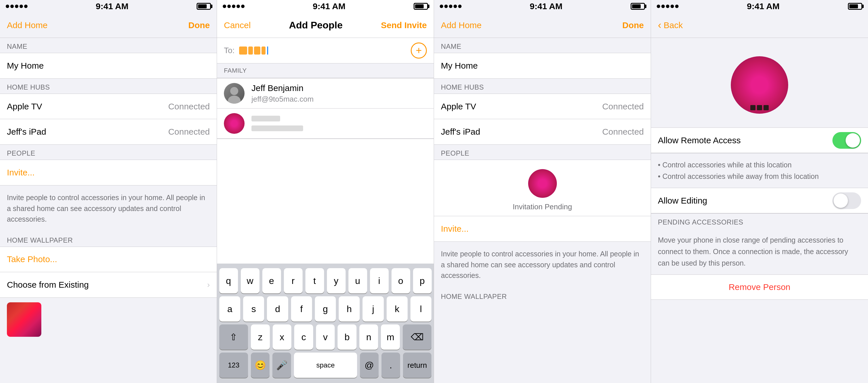 The width and height of the screenshot is (868, 383). Describe the element at coordinates (461, 25) in the screenshot. I see `add-home-button-3: Add Home` at that location.